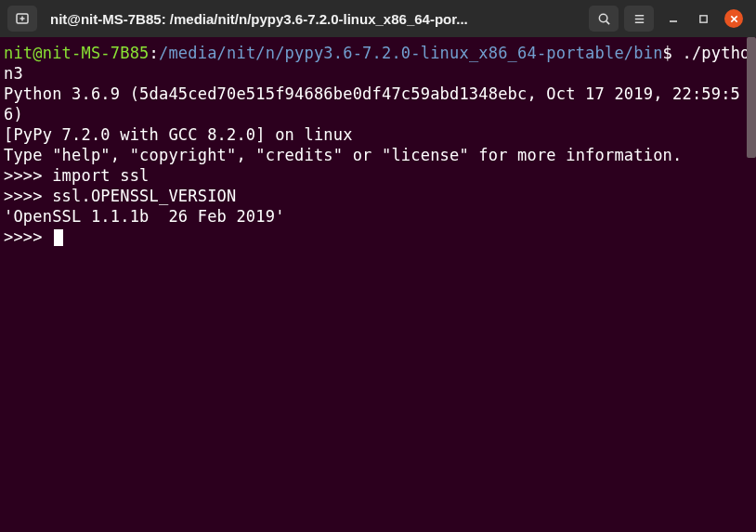 The image size is (756, 532). What do you see at coordinates (378, 196) in the screenshot?
I see `repl-line-2: >>>> ssl.OPENSSL_VERSION` at bounding box center [378, 196].